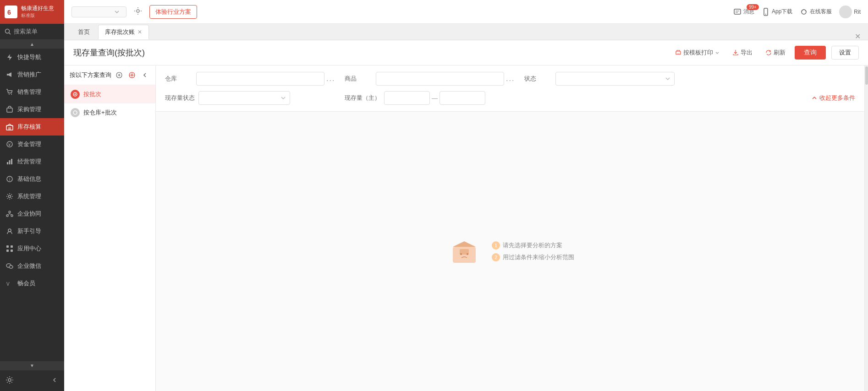 Image resolution: width=868 pixels, height=391 pixels. Describe the element at coordinates (244, 98) in the screenshot. I see `stock-status-select` at that location.